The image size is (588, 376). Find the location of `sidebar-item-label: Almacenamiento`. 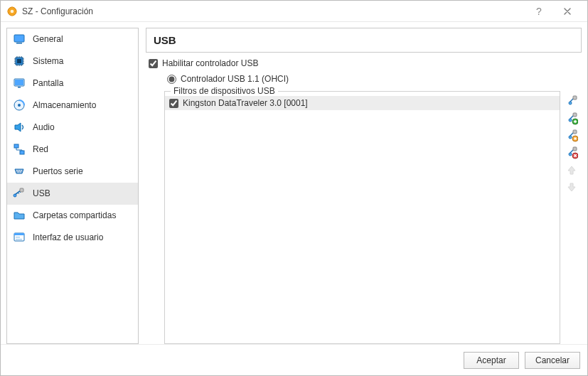

sidebar-item-label: Almacenamiento is located at coordinates (64, 105).